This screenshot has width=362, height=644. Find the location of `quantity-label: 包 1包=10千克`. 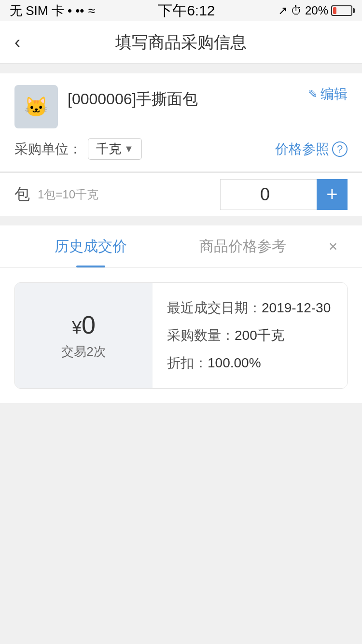

quantity-label: 包 1包=10千克 is located at coordinates (56, 195).